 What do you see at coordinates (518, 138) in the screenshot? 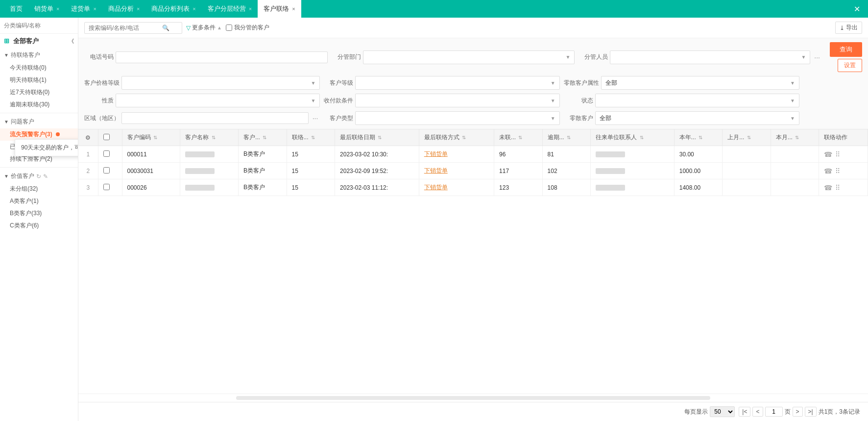
I see `col-uncontacted: 未联... ⇅` at bounding box center [518, 138].